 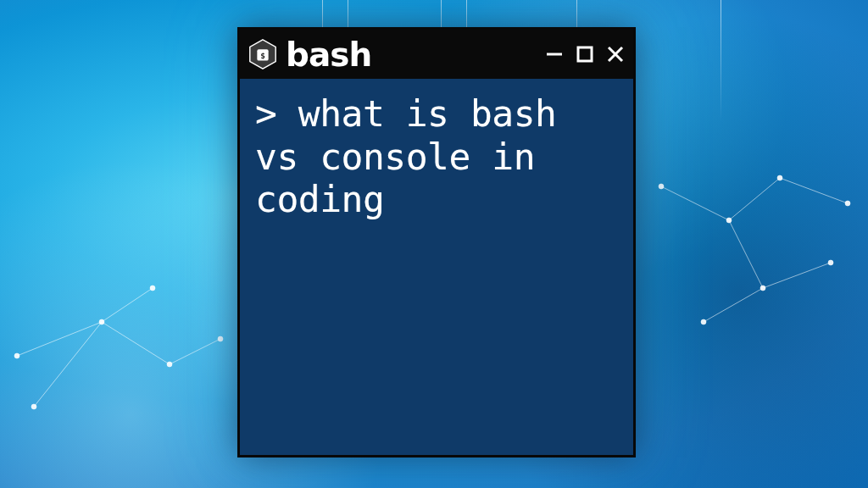 I want to click on command-text: what is bash vs console in coding, so click(x=405, y=156).